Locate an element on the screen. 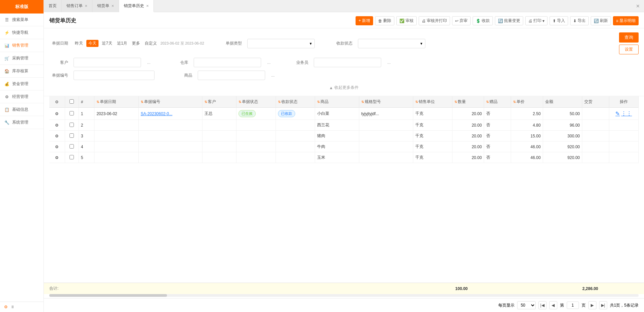 Image resolution: width=644 pixels, height=312 pixels. warehouse-more-icon: ... is located at coordinates (269, 62).